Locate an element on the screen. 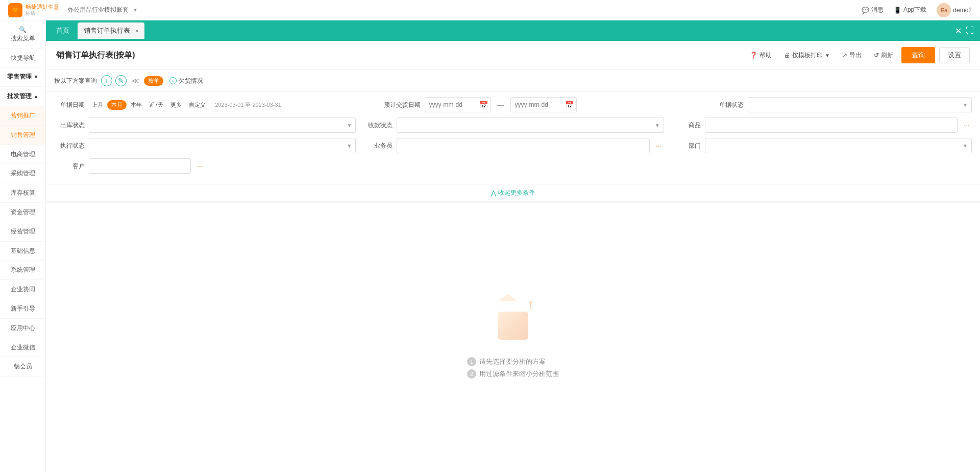 This screenshot has height=472, width=980. message-icon: 💬 is located at coordinates (866, 10).